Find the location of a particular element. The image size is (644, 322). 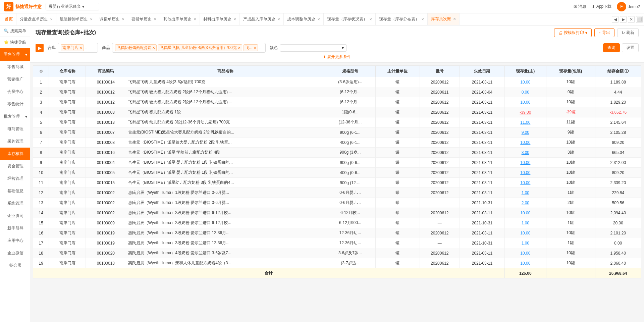

messages-button: ✉ 消息 is located at coordinates (580, 7).